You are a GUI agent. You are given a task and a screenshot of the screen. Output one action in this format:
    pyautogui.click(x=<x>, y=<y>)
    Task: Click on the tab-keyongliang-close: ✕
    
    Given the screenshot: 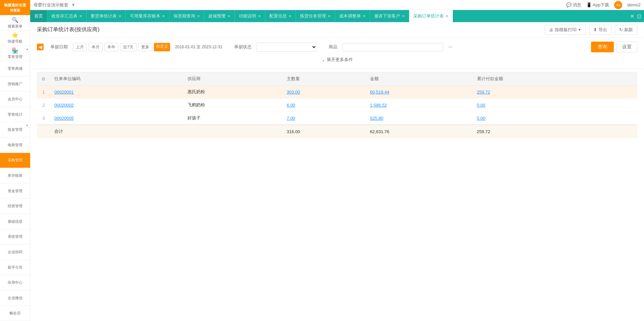 What is the action you would take?
    pyautogui.click(x=164, y=16)
    